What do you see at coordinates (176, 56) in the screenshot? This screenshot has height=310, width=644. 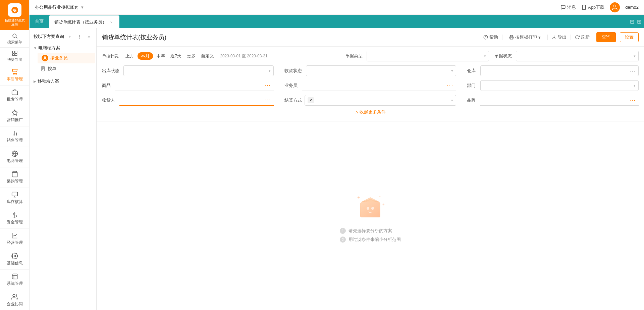 I see `date-tab-last7: 近7天` at bounding box center [176, 56].